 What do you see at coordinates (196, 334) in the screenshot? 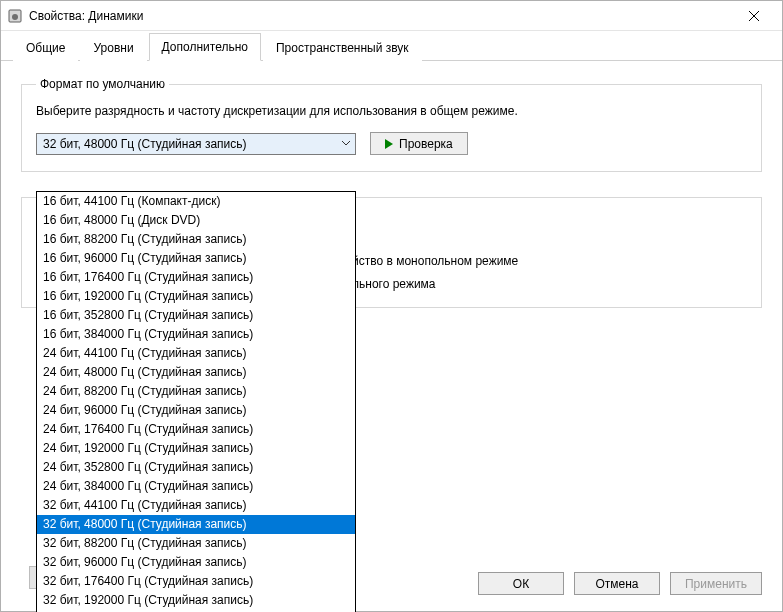
I see `format-option: 16 бит, 384000 Гц (Студийная запись)` at bounding box center [196, 334].